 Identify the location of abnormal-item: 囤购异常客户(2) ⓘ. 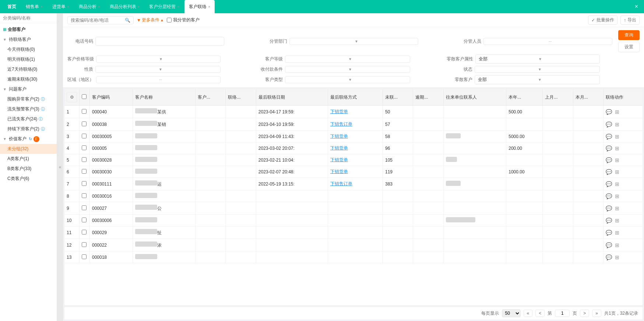
(28, 99).